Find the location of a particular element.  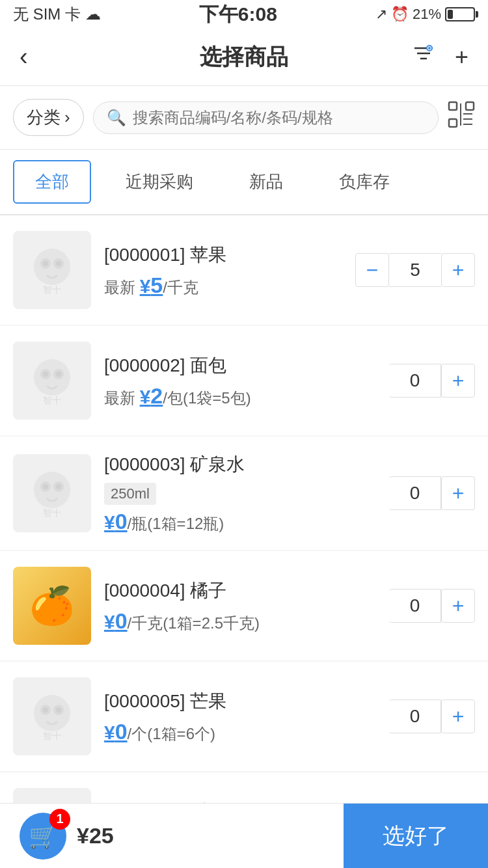

category-arrow-icon: › is located at coordinates (68, 117).